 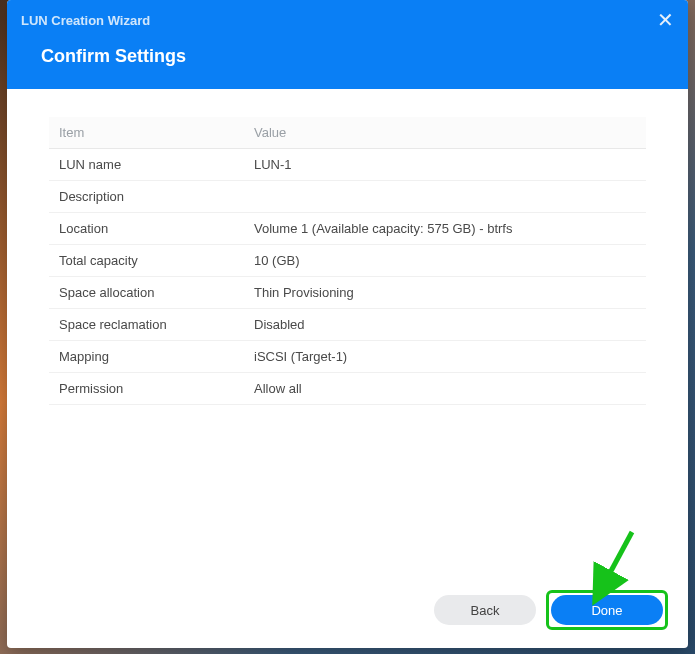 I want to click on table-header-row: Item Value, so click(x=348, y=133).